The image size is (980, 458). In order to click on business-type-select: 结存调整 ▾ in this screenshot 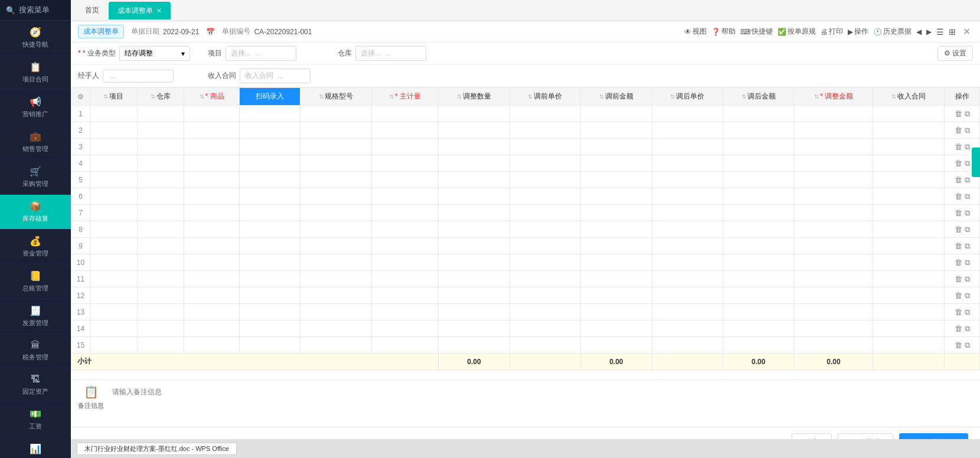, I will do `click(155, 53)`.